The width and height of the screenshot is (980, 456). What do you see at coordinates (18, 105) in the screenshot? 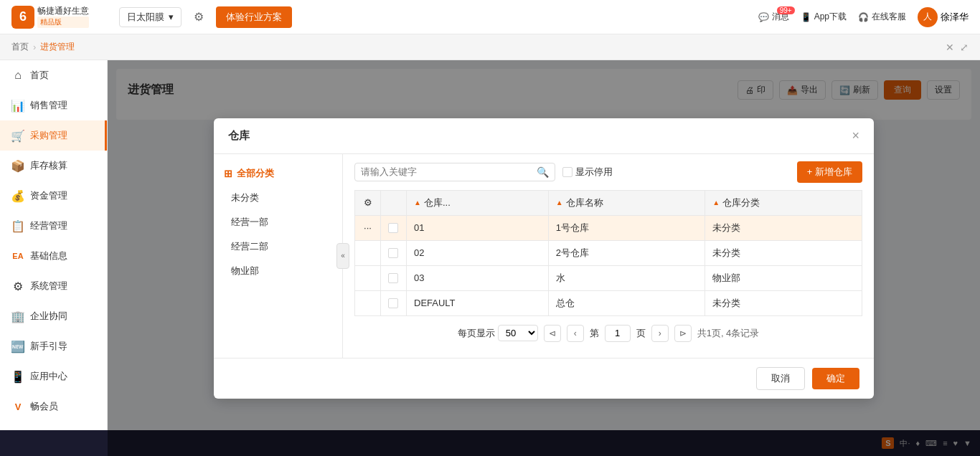
I see `sales-icon: 📊` at bounding box center [18, 105].